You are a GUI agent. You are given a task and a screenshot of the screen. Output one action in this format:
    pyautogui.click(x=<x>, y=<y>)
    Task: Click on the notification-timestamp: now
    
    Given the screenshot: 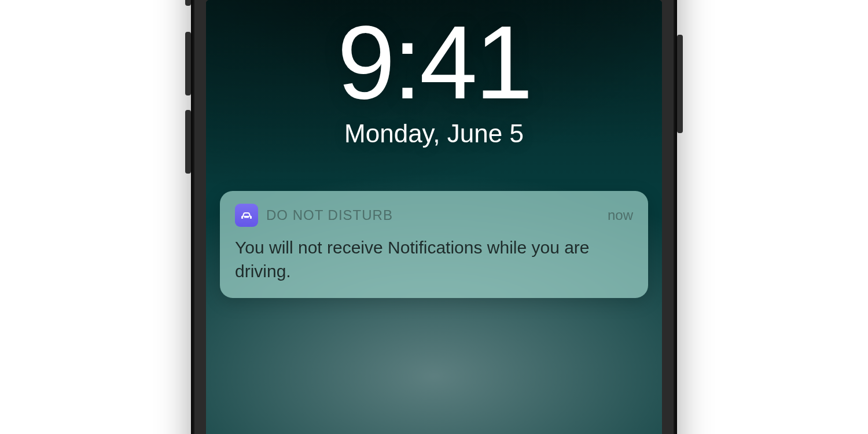 What is the action you would take?
    pyautogui.click(x=620, y=215)
    